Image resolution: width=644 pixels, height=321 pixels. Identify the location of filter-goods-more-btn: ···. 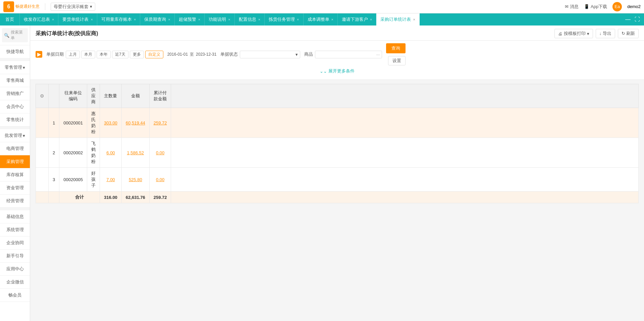
(378, 54).